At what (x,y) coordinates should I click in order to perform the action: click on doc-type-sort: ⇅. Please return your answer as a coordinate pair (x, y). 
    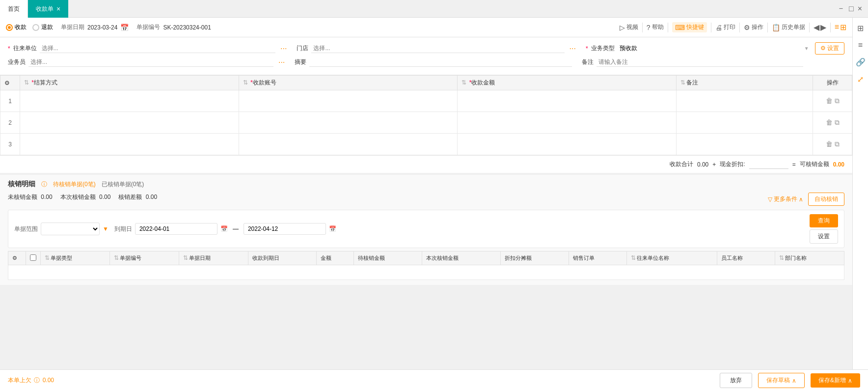
    Looking at the image, I should click on (47, 258).